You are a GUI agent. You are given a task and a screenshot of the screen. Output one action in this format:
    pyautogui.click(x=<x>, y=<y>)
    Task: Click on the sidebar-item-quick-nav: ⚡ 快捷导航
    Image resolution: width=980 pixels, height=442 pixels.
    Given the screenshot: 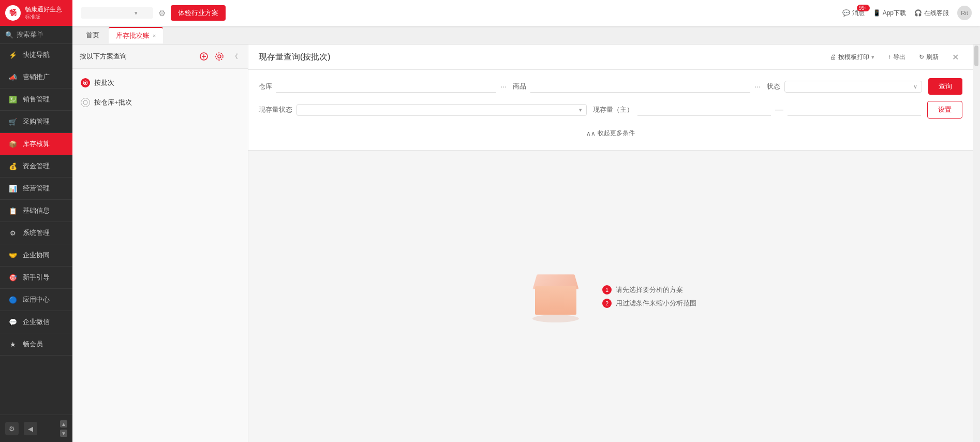 What is the action you would take?
    pyautogui.click(x=36, y=55)
    